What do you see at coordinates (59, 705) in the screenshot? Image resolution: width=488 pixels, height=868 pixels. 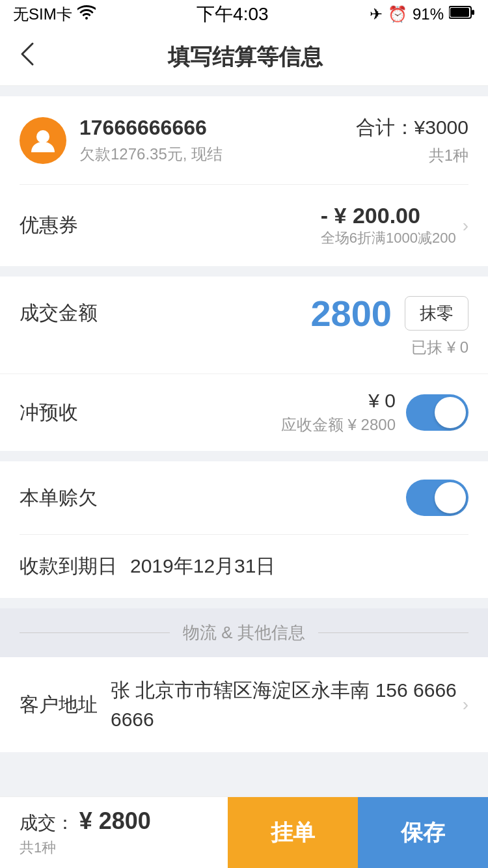 I see `address-label: 客户地址` at bounding box center [59, 705].